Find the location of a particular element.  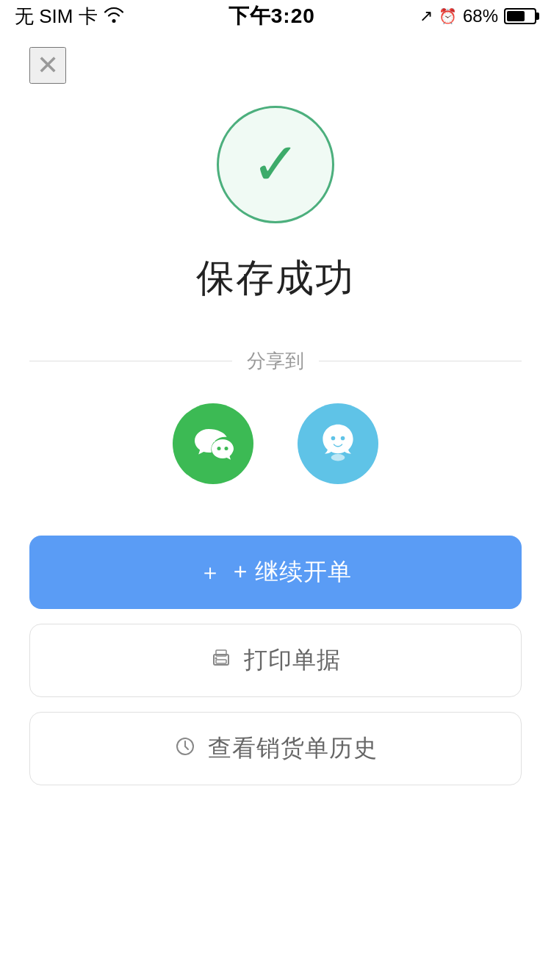

status-icons: ↗ ⏰ 68% is located at coordinates (478, 16).